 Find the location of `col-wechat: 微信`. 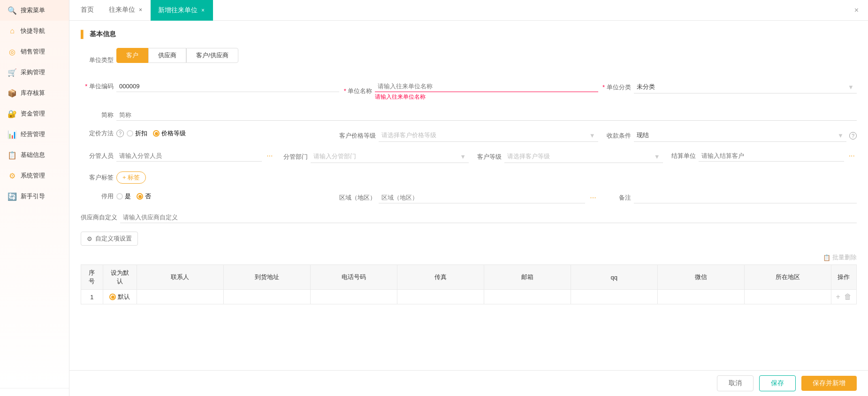

col-wechat: 微信 is located at coordinates (701, 277).